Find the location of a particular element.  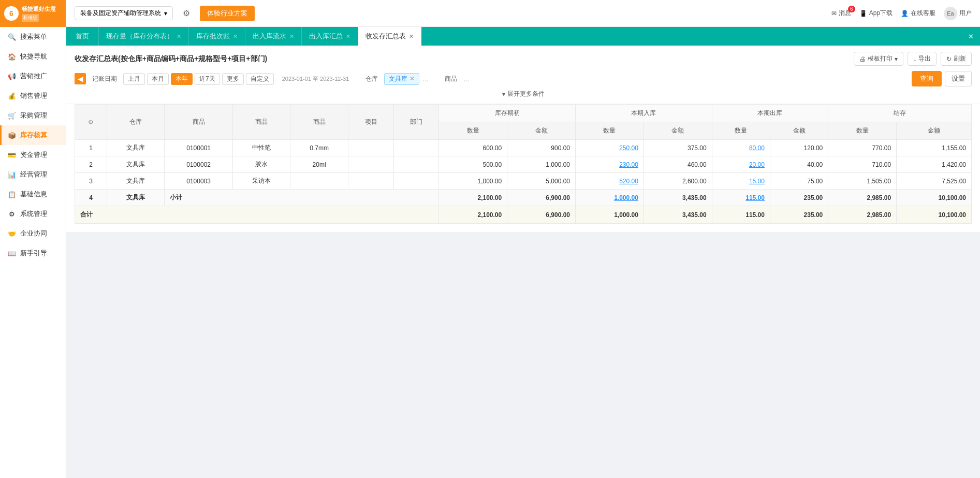

expand-label: 展开更多条件 is located at coordinates (526, 94).